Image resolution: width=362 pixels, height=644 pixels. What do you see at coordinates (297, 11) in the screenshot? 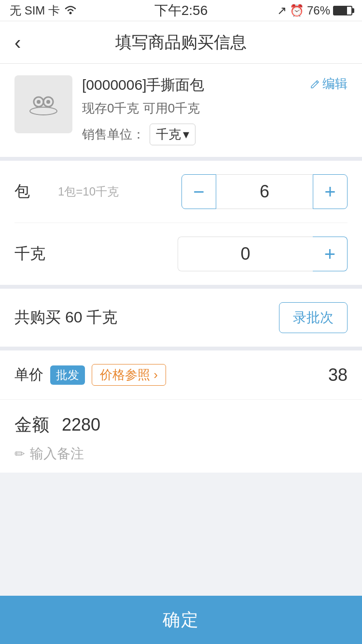
I see `alarm-icon: ⏰` at bounding box center [297, 11].